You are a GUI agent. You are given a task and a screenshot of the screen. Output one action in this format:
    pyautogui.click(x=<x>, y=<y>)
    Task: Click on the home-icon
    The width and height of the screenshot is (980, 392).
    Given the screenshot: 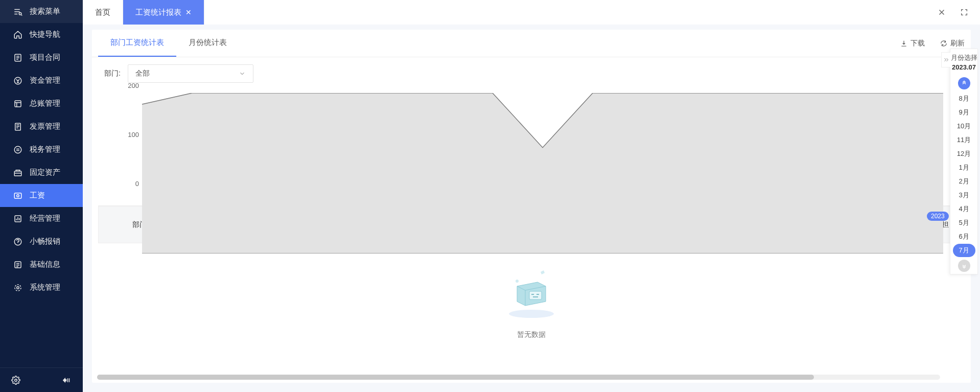 What is the action you would take?
    pyautogui.click(x=18, y=35)
    